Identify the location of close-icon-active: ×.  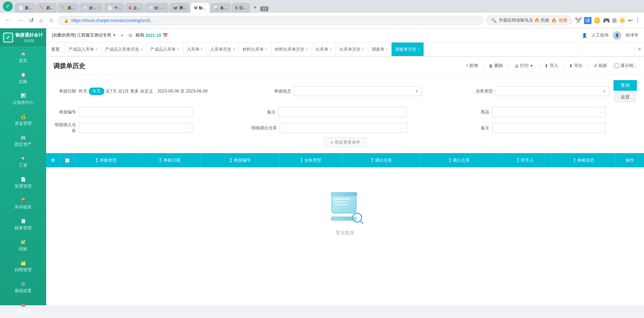
(419, 50).